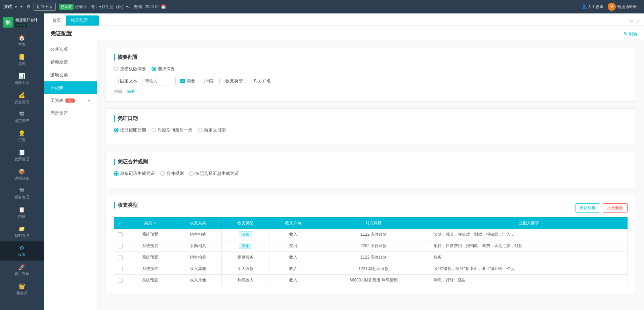 Image resolution: width=644 pixels, height=310 pixels. What do you see at coordinates (22, 76) in the screenshot?
I see `report-icon: 📊` at bounding box center [22, 76].